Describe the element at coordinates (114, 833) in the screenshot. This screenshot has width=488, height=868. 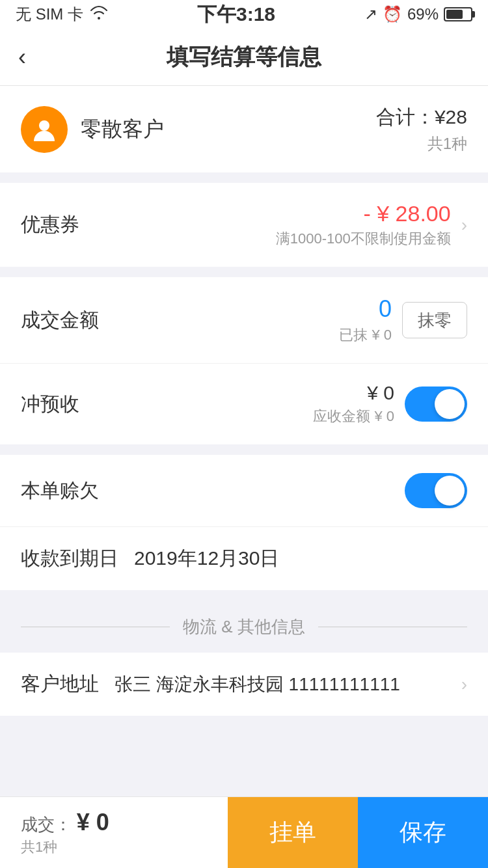
I see `bottom-summary: 成交： ¥ 0 共1种` at that location.